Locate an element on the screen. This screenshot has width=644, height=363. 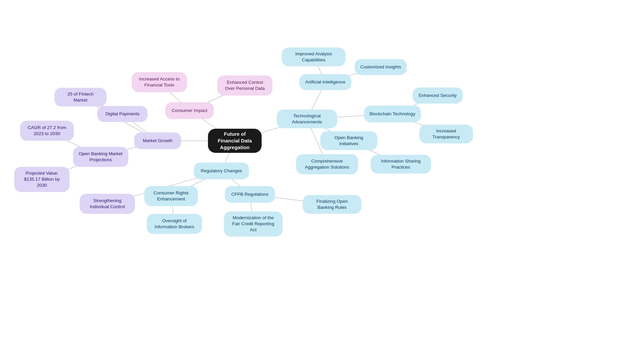
node-ai: Artificial Intelligence is located at coordinates (325, 82).